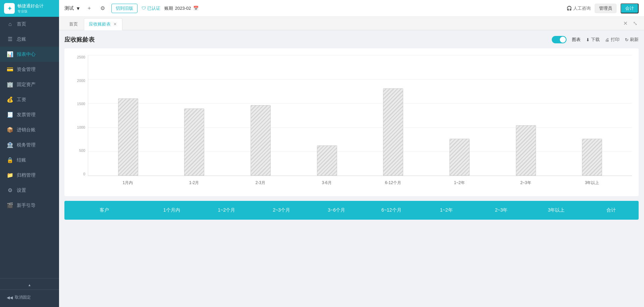 This screenshot has width=644, height=307. I want to click on sidebar-item-settings: ⚙ 设置, so click(30, 190).